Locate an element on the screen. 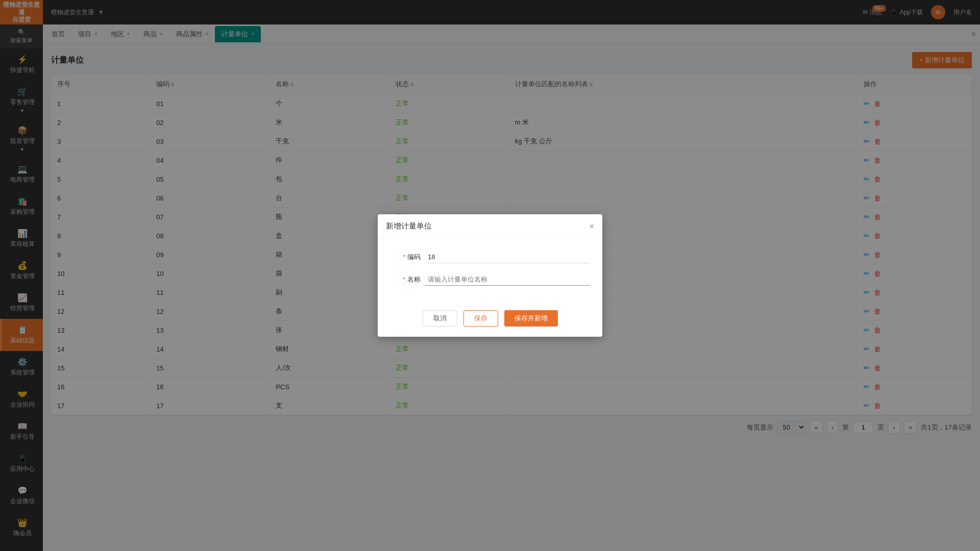 The width and height of the screenshot is (980, 551). code-label: 编码 is located at coordinates (405, 257).